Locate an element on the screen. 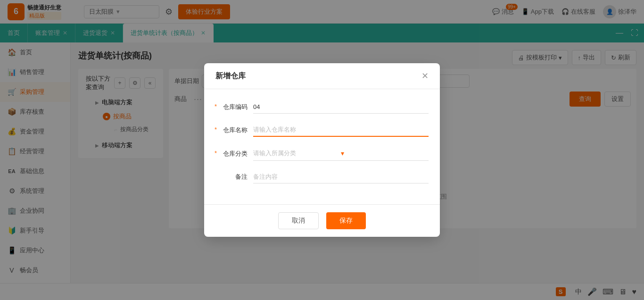 This screenshot has width=644, height=300. note-label: 备注 is located at coordinates (234, 177).